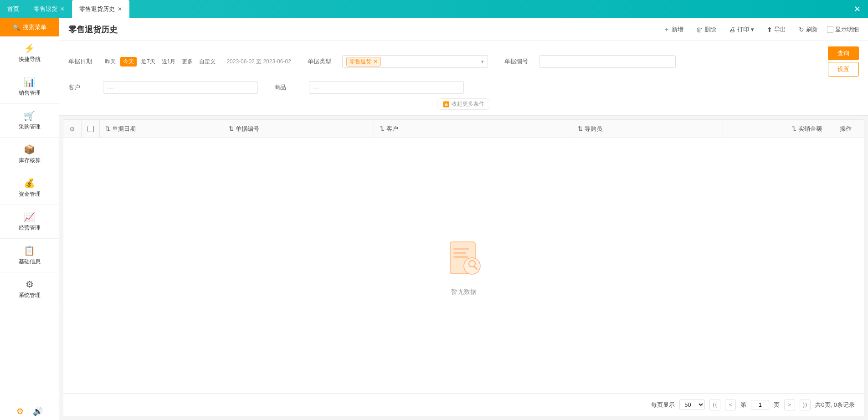 The height and width of the screenshot is (420, 868). I want to click on total-info: 共0页, 0条记录, so click(835, 405).